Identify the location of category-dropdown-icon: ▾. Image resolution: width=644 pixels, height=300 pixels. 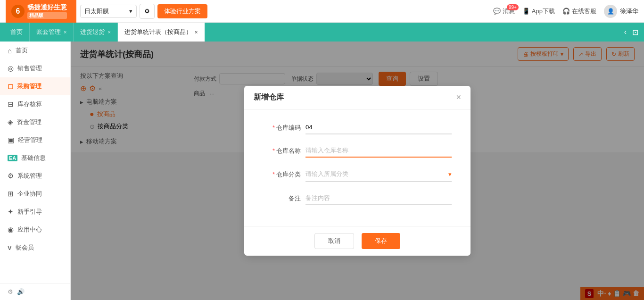
(450, 175).